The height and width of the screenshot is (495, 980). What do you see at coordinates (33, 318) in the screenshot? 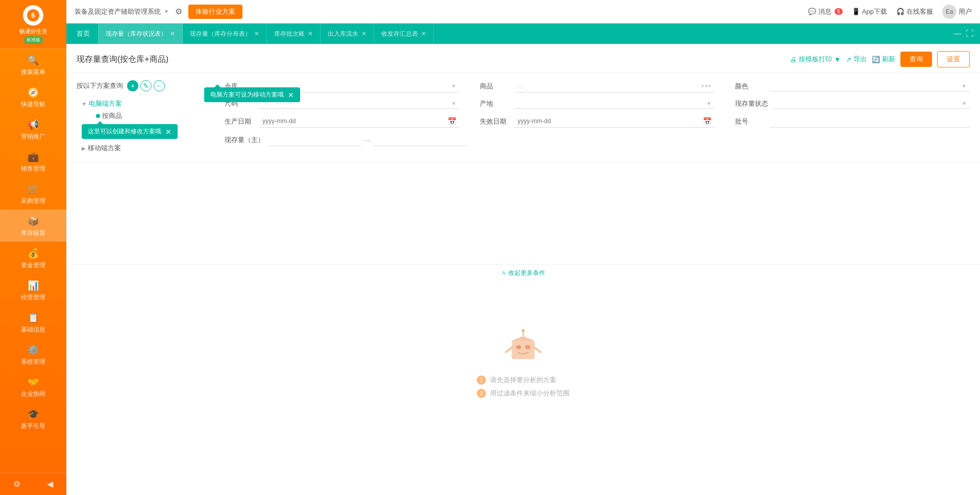
I see `basic-info-icon: 📋` at bounding box center [33, 318].